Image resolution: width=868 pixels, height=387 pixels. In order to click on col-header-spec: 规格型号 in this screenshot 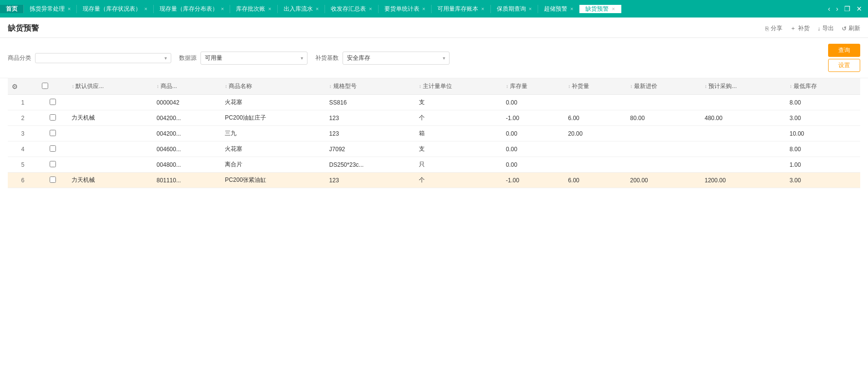, I will do `click(370, 87)`.